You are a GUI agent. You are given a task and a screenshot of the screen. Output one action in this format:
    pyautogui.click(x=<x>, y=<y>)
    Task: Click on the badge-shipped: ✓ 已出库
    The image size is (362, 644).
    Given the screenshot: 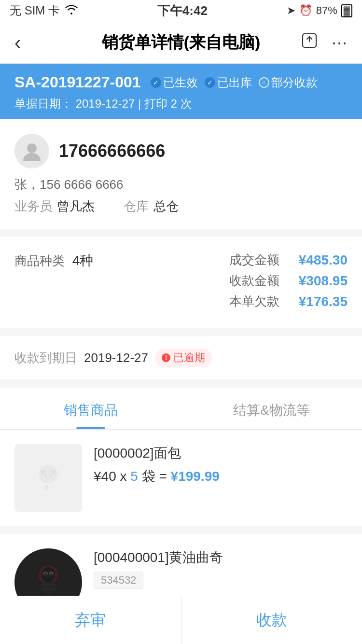 What is the action you would take?
    pyautogui.click(x=228, y=83)
    